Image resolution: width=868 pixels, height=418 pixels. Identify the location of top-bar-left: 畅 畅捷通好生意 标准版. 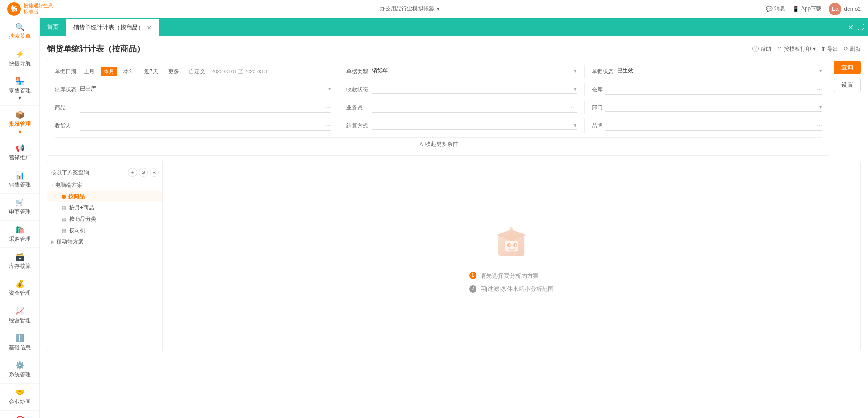
(30, 9).